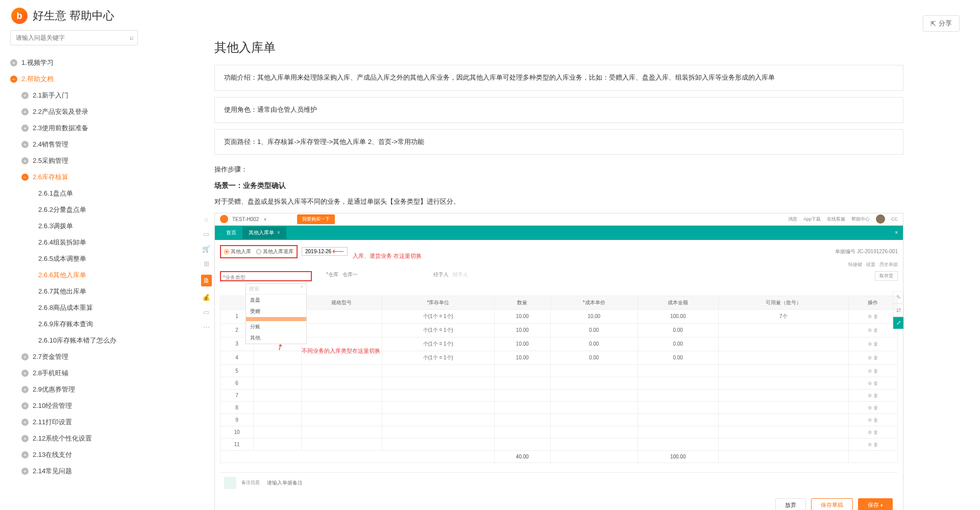 The image size is (980, 510). I want to click on total-qty: 40.00, so click(522, 456).